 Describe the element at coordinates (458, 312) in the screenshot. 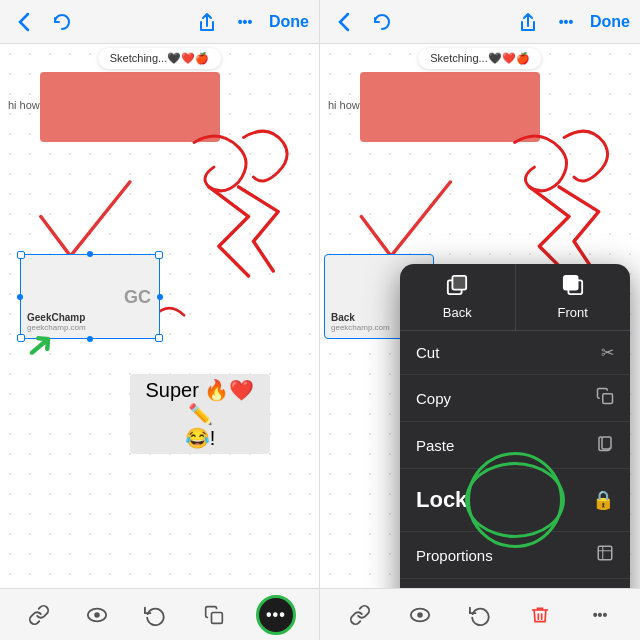

I see `back-layer-label: Back` at that location.